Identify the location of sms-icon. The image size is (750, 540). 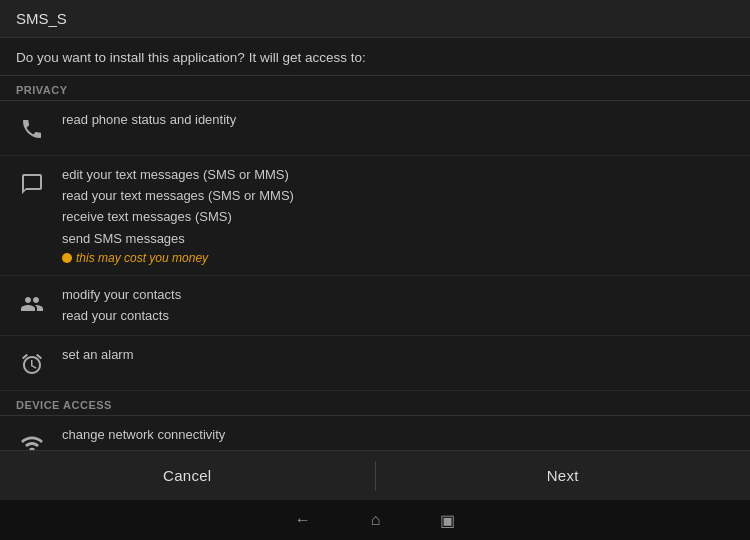
(32, 184).